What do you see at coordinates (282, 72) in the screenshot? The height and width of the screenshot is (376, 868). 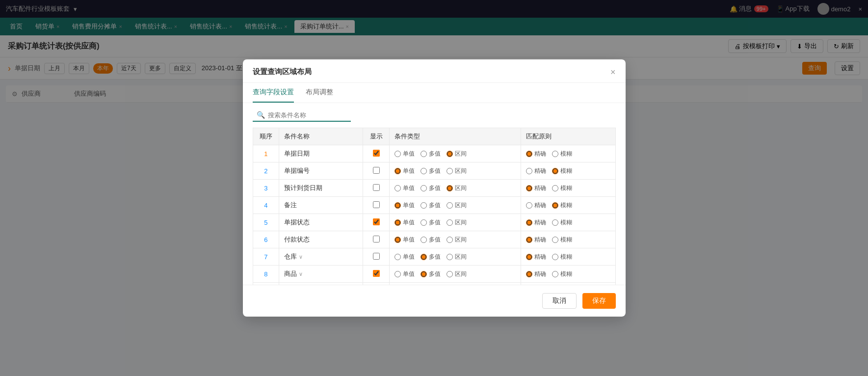 I see `modal-title: 设置查询区域布局` at bounding box center [282, 72].